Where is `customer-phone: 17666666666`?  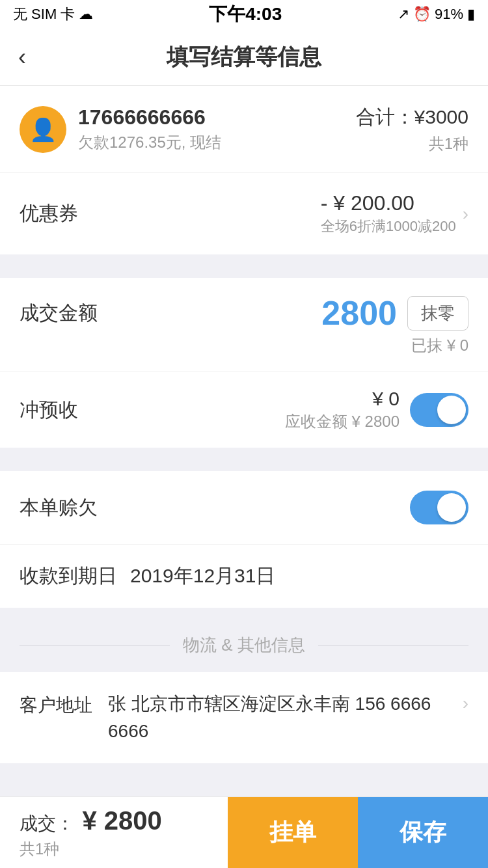 customer-phone: 17666666666 is located at coordinates (150, 117).